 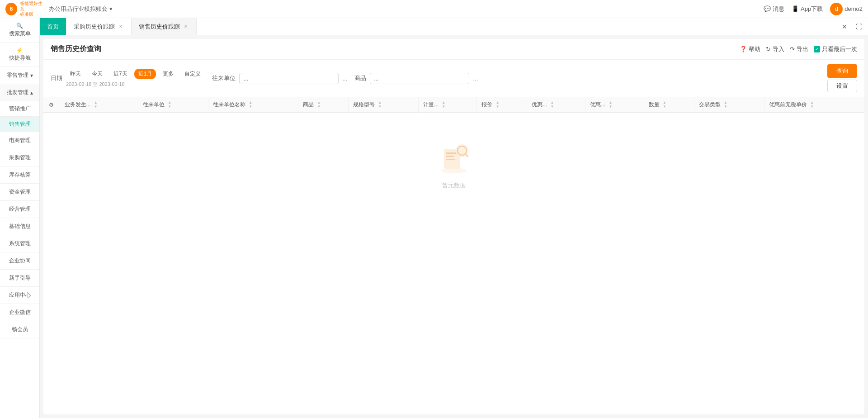 What do you see at coordinates (799, 49) in the screenshot?
I see `export-button: ↷ 导出` at bounding box center [799, 49].